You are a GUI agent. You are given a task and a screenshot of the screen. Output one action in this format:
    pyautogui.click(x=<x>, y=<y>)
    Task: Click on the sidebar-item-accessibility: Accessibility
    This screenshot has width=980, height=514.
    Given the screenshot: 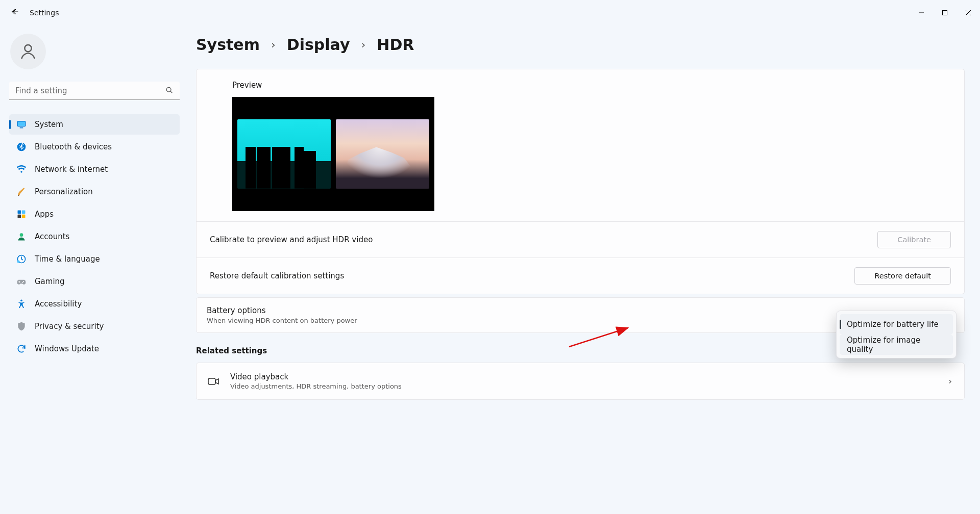 What is the action you would take?
    pyautogui.click(x=94, y=304)
    